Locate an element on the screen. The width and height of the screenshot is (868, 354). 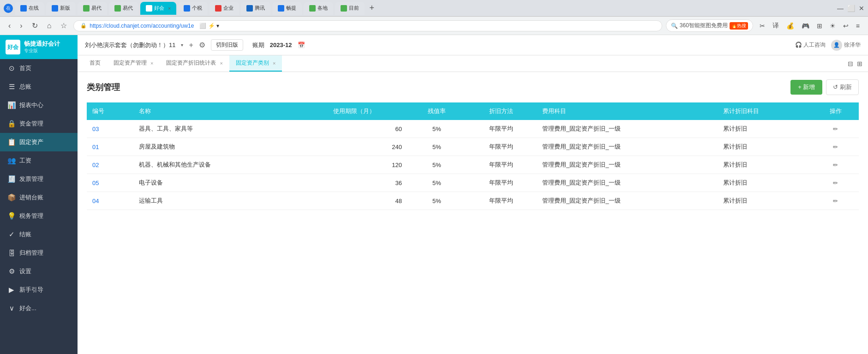
new-tab-btn: + is located at coordinates (372, 8).